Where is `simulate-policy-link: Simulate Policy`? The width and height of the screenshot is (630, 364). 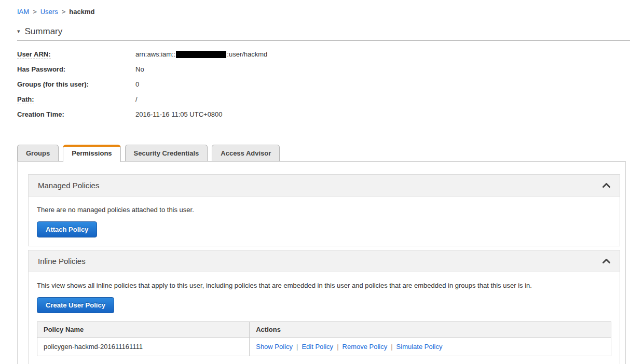
simulate-policy-link: Simulate Policy is located at coordinates (419, 346).